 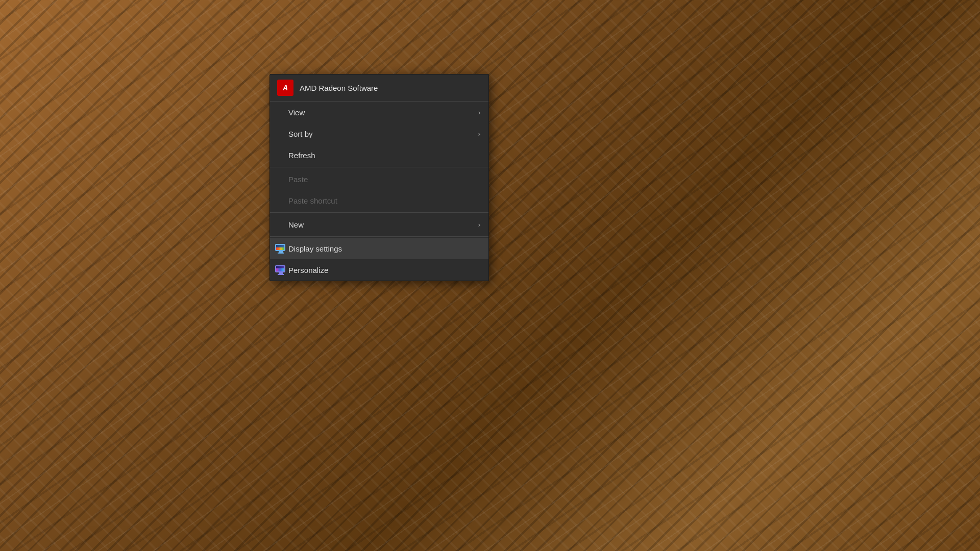 What do you see at coordinates (379, 248) in the screenshot?
I see `menu-item-display-settings: Display settings` at bounding box center [379, 248].